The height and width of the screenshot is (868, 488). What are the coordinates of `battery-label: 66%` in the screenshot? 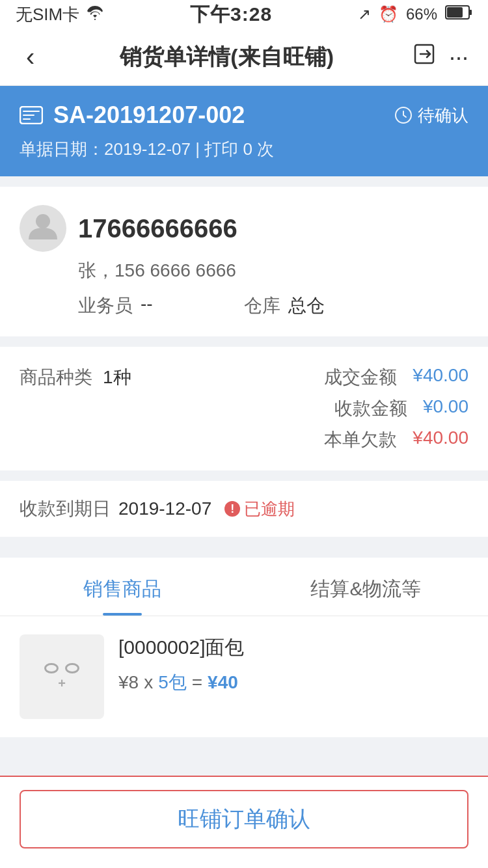 It's located at (422, 14).